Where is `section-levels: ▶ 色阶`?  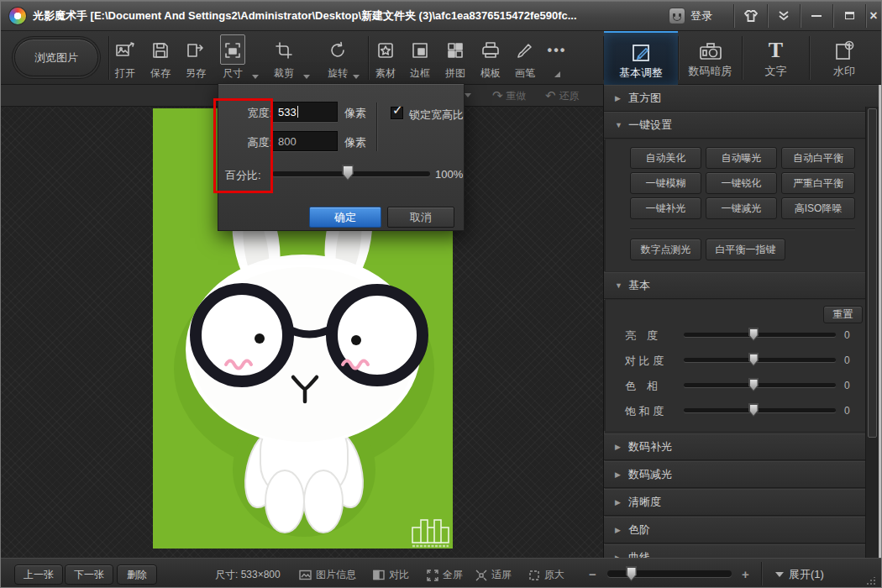 section-levels: ▶ 色阶 is located at coordinates (742, 530).